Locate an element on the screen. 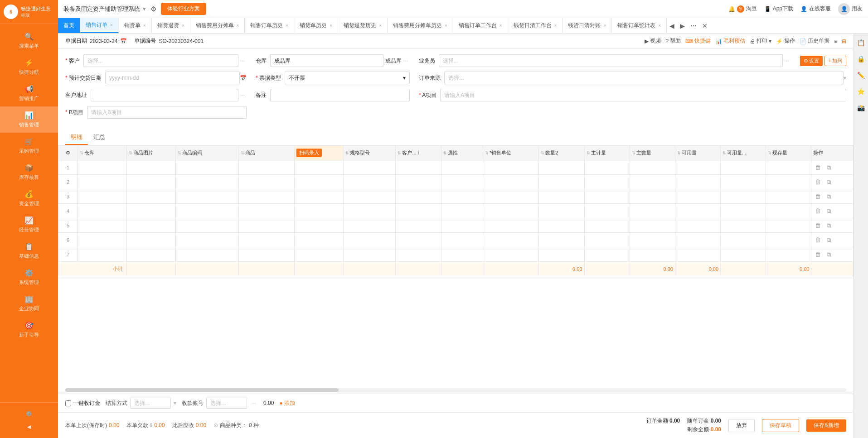  b-project-input is located at coordinates (167, 112).